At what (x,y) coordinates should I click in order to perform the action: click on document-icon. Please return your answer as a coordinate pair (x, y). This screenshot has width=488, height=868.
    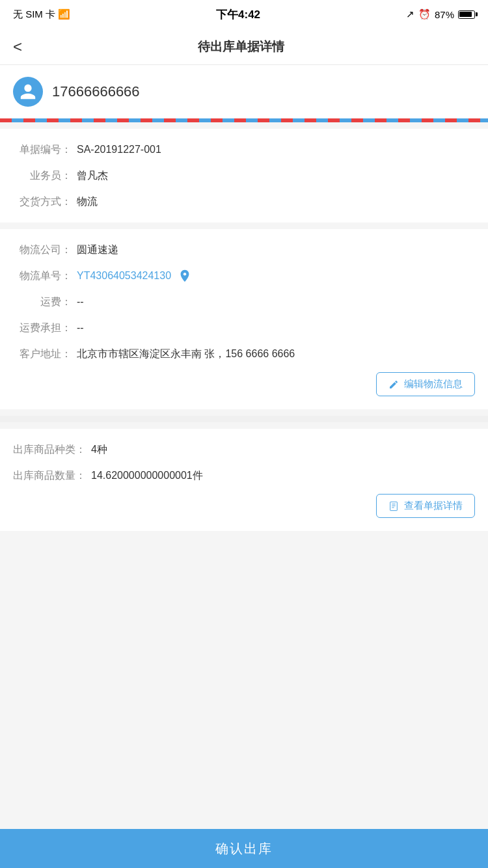
    Looking at the image, I should click on (394, 506).